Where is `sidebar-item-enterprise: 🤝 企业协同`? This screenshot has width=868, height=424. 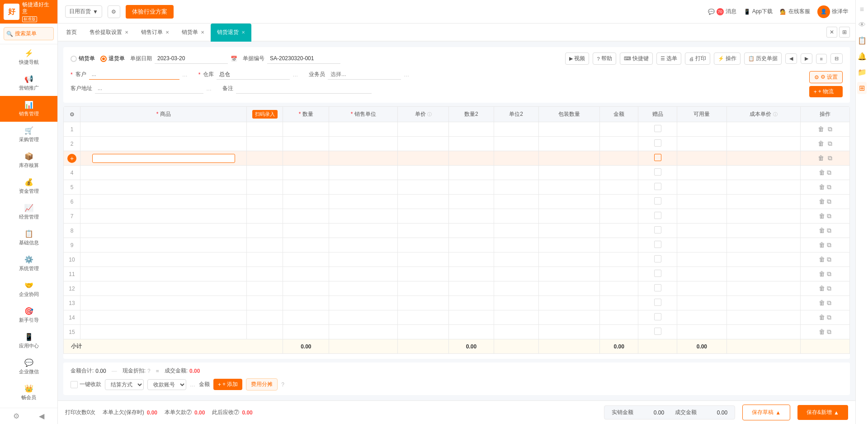
sidebar-item-enterprise: 🤝 企业协同 is located at coordinates (29, 290).